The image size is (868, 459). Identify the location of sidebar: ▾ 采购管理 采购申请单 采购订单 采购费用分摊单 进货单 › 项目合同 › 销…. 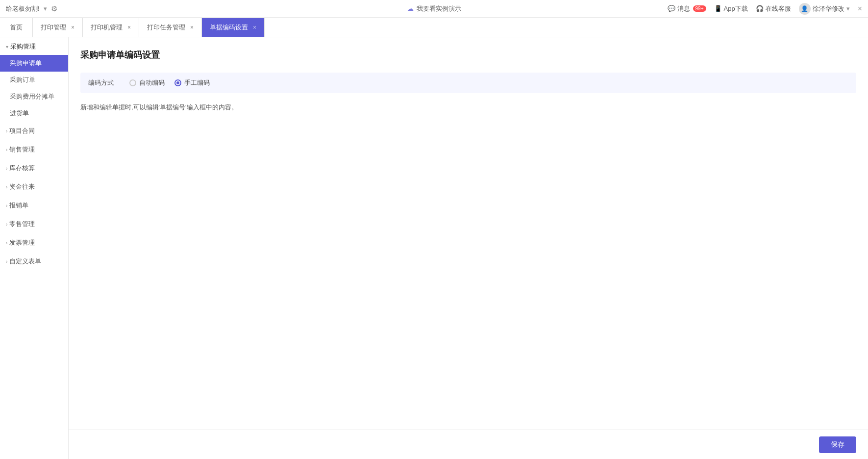
(34, 248).